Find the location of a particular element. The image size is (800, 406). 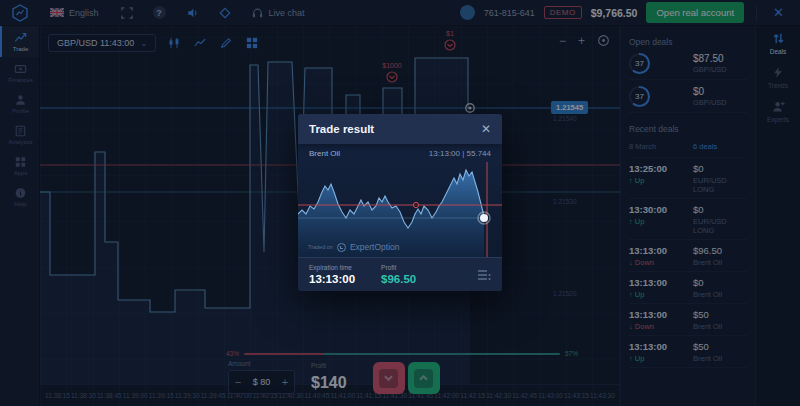

details-list-icon is located at coordinates (484, 275).